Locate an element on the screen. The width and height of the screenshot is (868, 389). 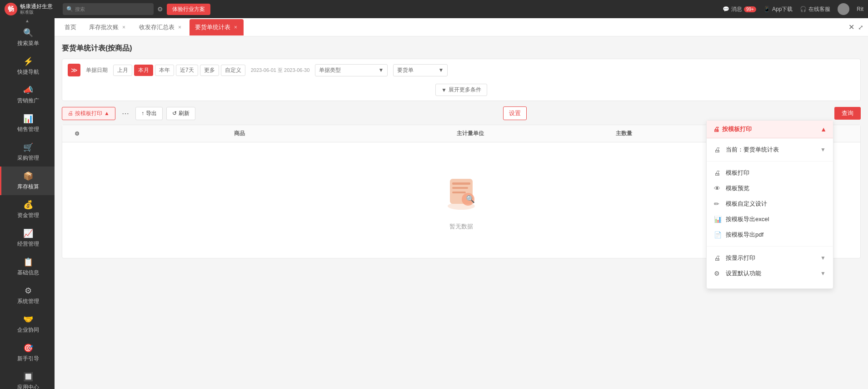
select-arrow-icon: ▼ is located at coordinates (381, 70).